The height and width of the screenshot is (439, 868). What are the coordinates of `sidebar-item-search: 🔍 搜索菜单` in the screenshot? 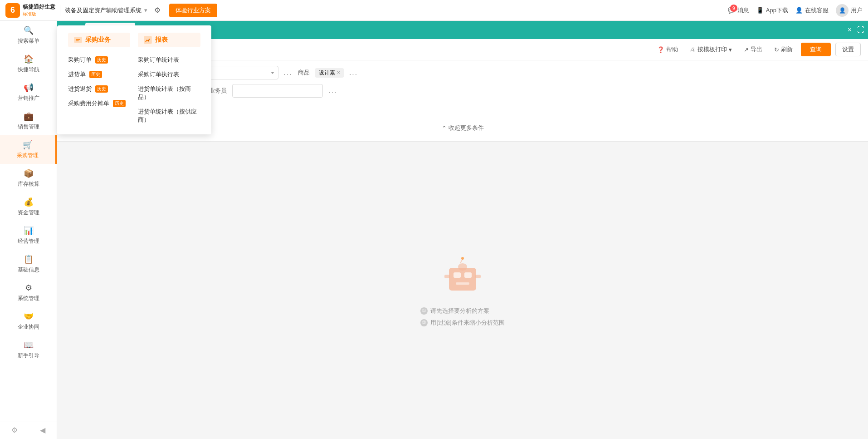 It's located at (28, 35).